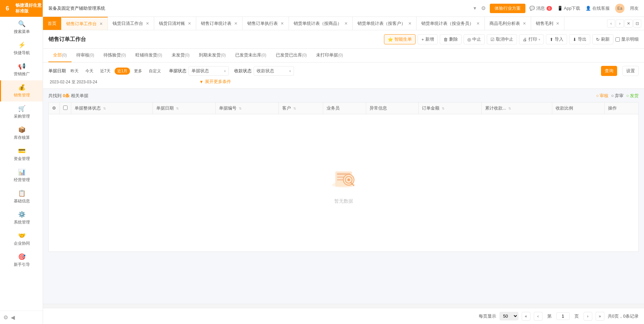 This screenshot has width=644, height=324. Describe the element at coordinates (602, 96) in the screenshot. I see `audit-btn: ○ 审核` at that location.